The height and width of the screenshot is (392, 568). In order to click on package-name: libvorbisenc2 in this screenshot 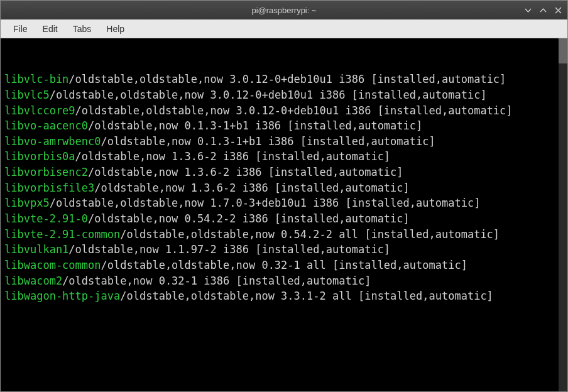, I will do `click(46, 172)`.